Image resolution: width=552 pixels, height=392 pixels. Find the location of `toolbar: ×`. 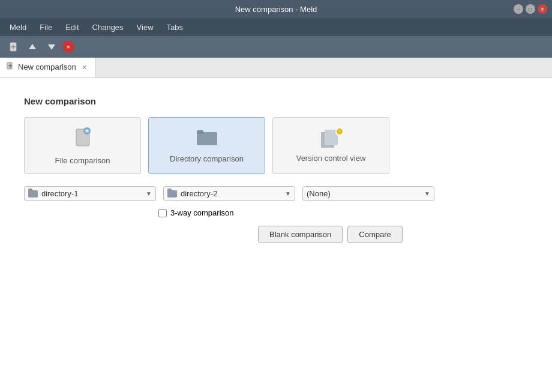

toolbar: × is located at coordinates (276, 47).